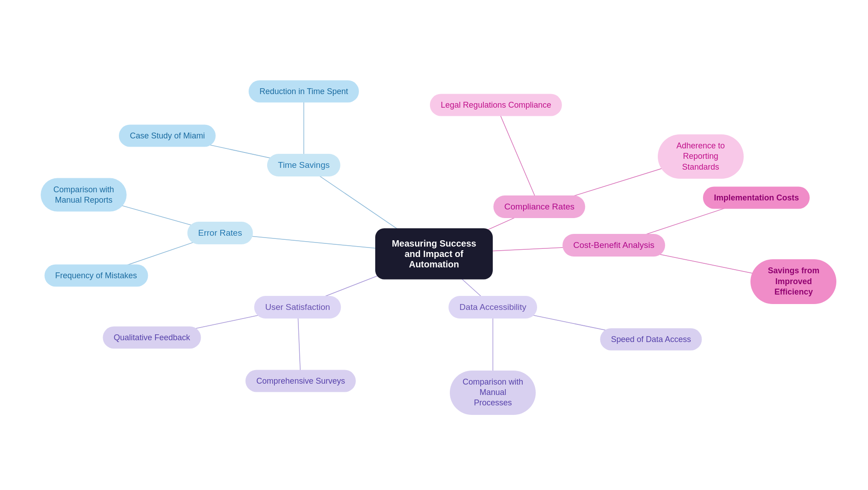  I want to click on comparison-manual-proc-node: Comparison with Manual Processes, so click(493, 393).